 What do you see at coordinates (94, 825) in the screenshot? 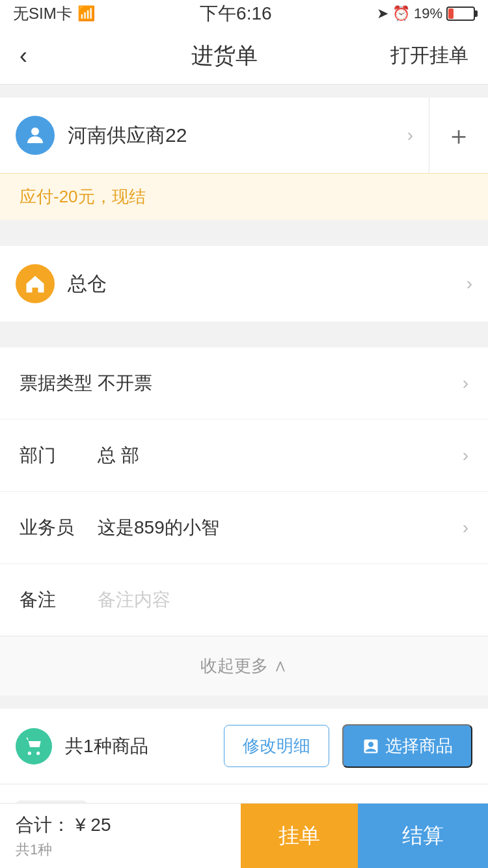
I see `total-amount: ¥ 25` at bounding box center [94, 825].